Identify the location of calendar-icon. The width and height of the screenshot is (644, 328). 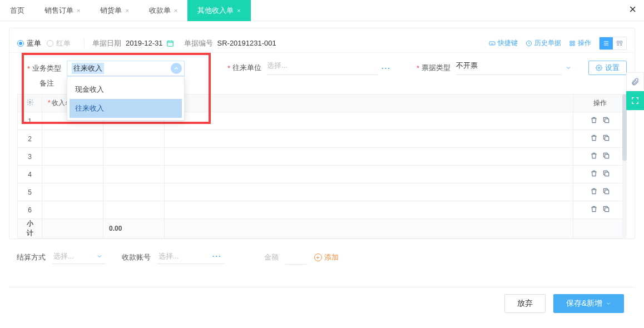
(170, 43).